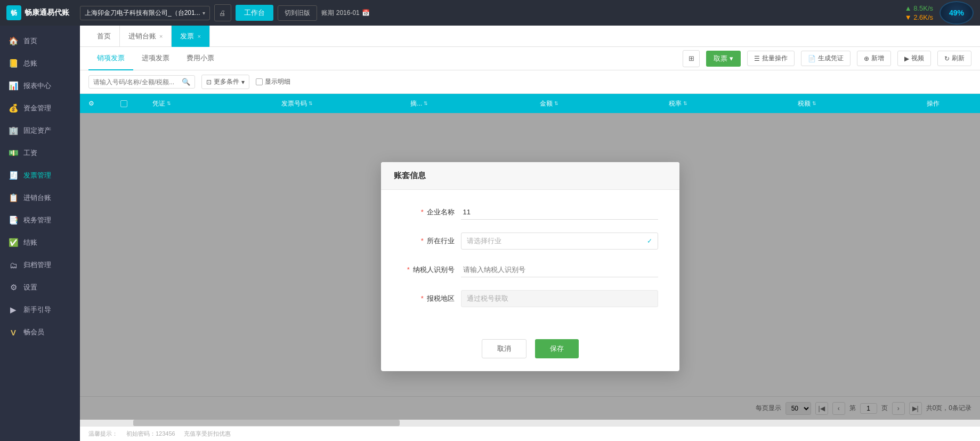 The height and width of the screenshot is (441, 980). What do you see at coordinates (13, 287) in the screenshot?
I see `settings-icon: ⚙` at bounding box center [13, 287].